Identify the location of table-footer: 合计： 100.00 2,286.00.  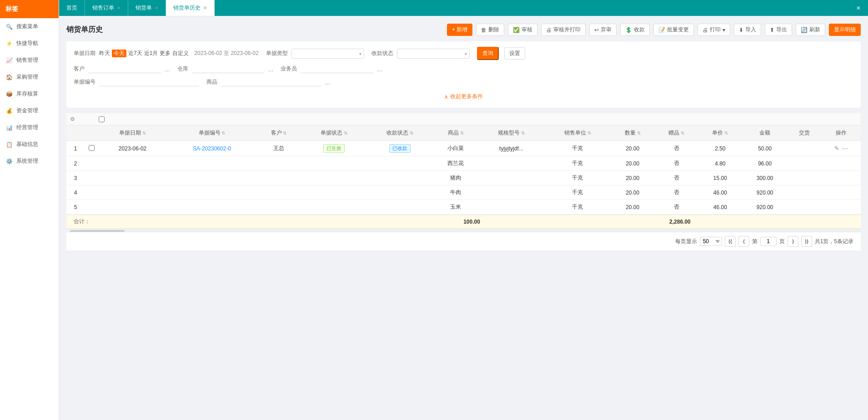
(464, 221).